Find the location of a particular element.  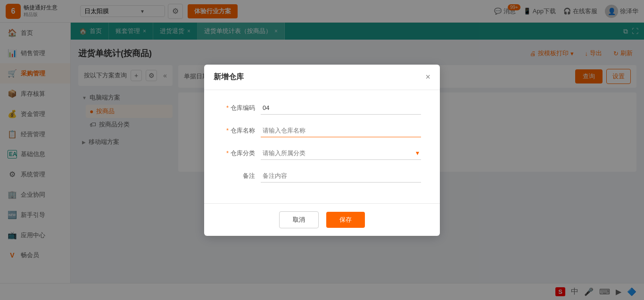

category-input is located at coordinates (339, 153).